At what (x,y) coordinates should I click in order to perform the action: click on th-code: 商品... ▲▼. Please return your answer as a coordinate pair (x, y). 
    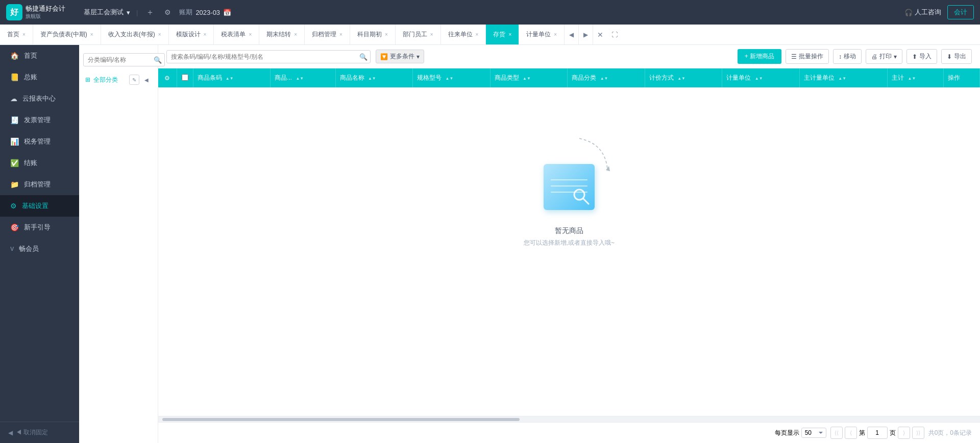
    Looking at the image, I should click on (303, 78).